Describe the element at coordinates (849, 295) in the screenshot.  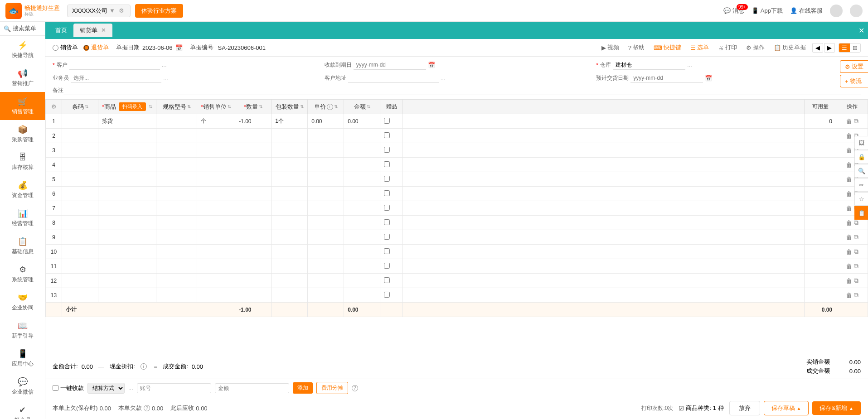
I see `delete-icon-13: 🗑` at that location.